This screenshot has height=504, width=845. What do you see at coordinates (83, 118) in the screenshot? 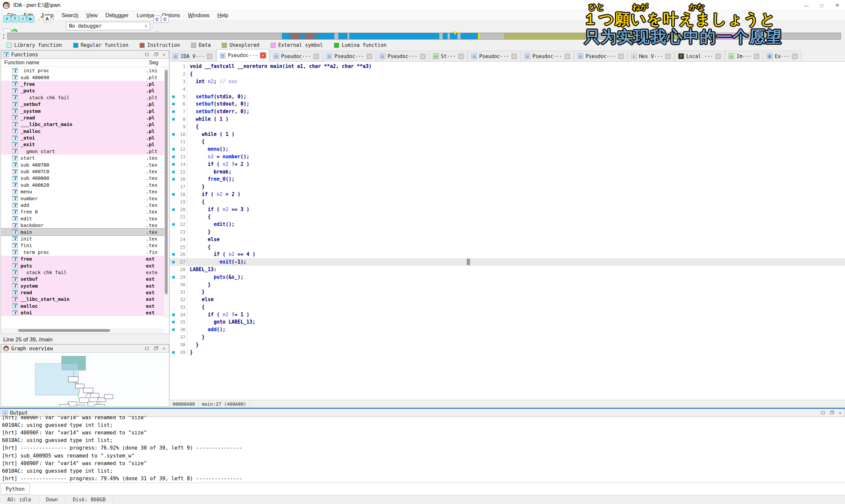
I see `function-row-_read: f_read.pl` at bounding box center [83, 118].